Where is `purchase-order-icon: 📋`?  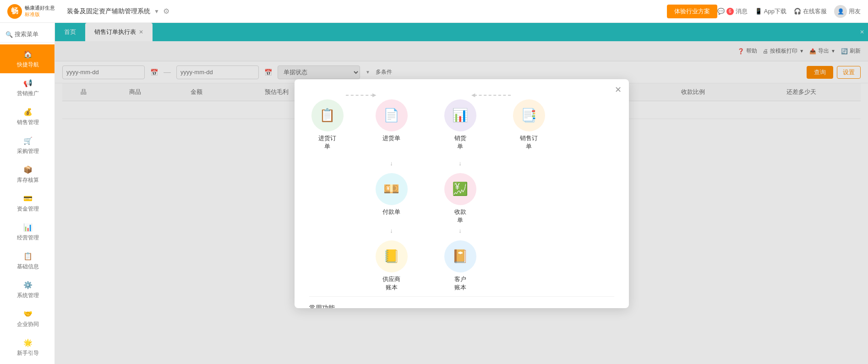
purchase-order-icon: 📋 is located at coordinates (328, 115).